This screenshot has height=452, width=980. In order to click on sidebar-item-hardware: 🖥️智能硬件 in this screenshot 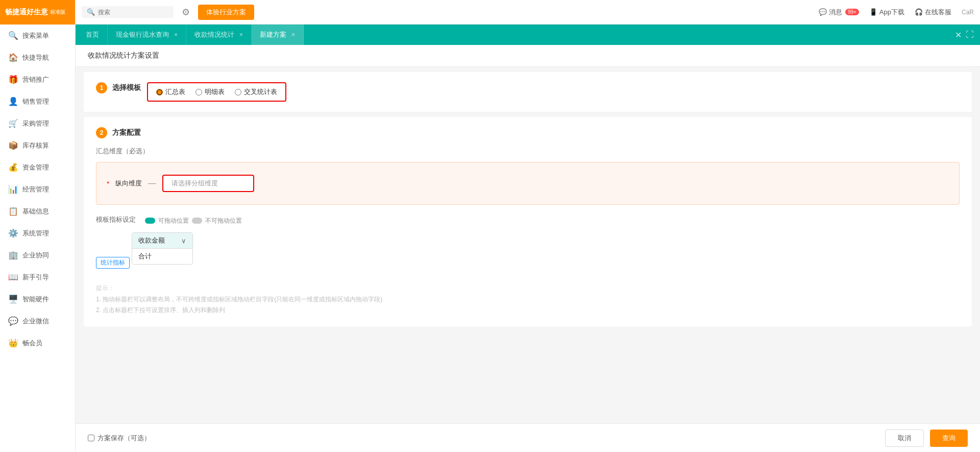, I will do `click(38, 299)`.